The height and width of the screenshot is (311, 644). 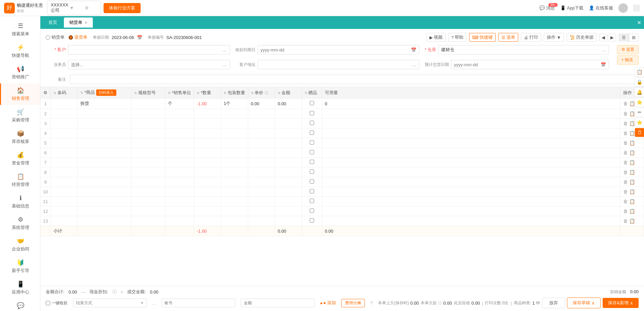 I want to click on float-btn-1: 📋, so click(x=639, y=72).